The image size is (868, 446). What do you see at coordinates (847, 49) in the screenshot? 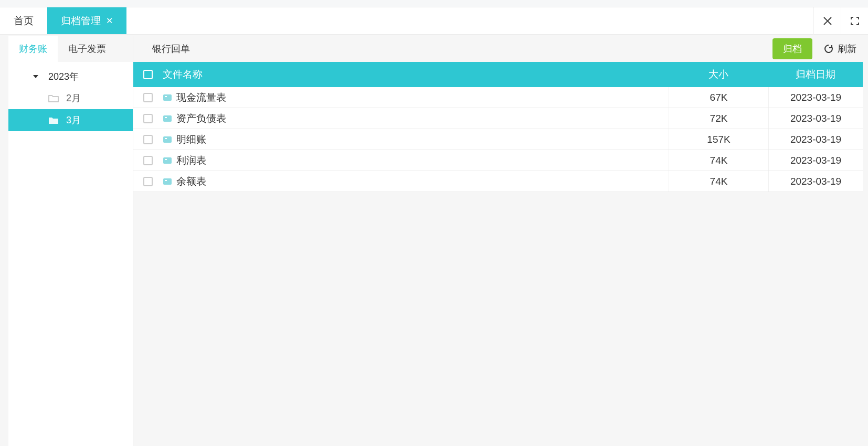
I see `refresh-label: 刷新` at bounding box center [847, 49].